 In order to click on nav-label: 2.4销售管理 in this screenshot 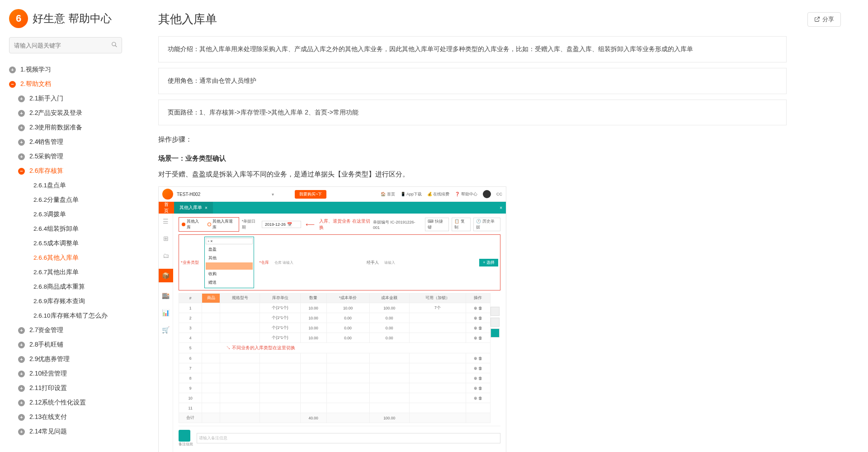, I will do `click(46, 142)`.